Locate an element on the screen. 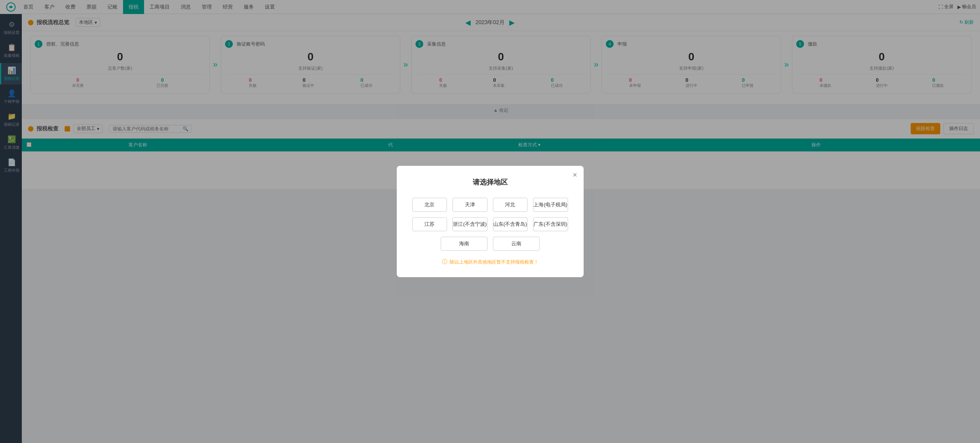 This screenshot has height=443, width=980. region-btn-shanghai: 上海(电子税局) is located at coordinates (551, 205).